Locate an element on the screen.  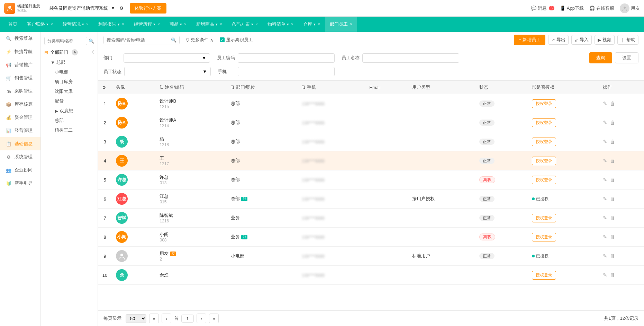
search-submit-icon: 🔍 is located at coordinates (174, 40).